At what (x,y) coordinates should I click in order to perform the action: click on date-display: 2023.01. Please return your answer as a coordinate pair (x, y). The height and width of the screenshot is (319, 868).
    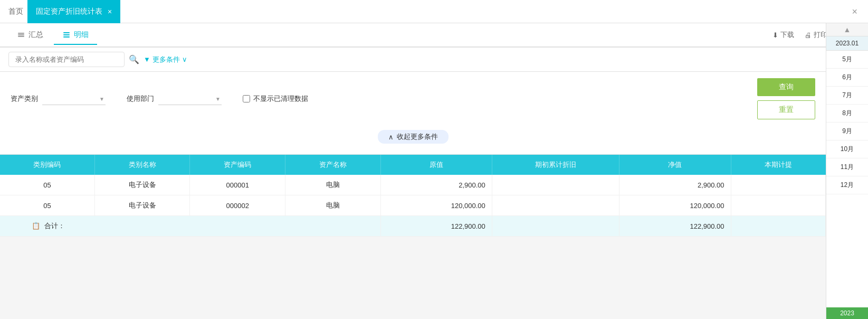
    Looking at the image, I should click on (847, 43).